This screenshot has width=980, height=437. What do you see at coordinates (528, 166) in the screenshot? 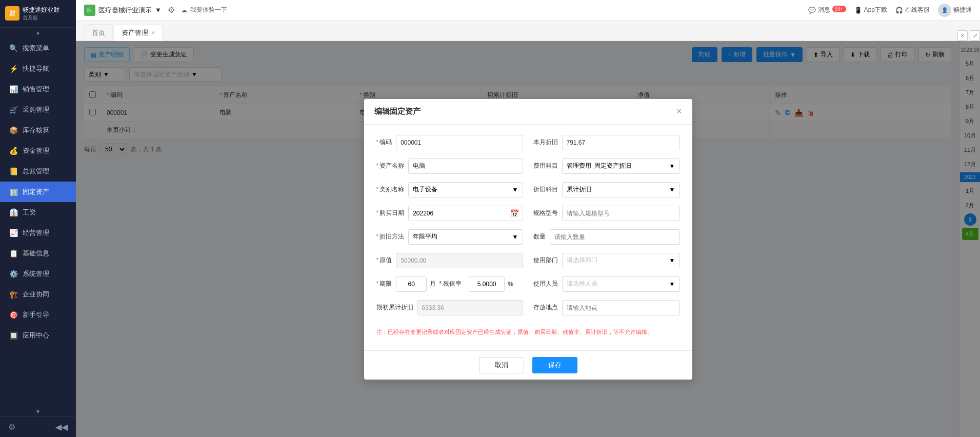
I see `form-row-2: *资产名称 费用科目 管理费用_固定资产折旧 ▼` at bounding box center [528, 166].